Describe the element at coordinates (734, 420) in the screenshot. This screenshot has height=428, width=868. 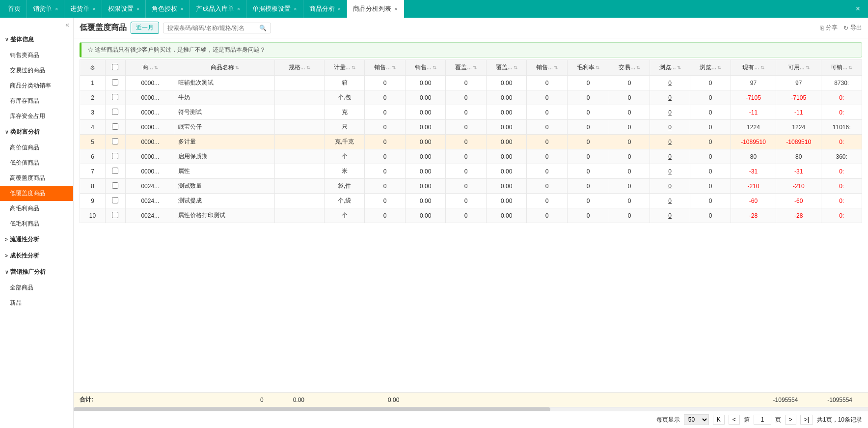
I see `prev-page-button: <` at that location.